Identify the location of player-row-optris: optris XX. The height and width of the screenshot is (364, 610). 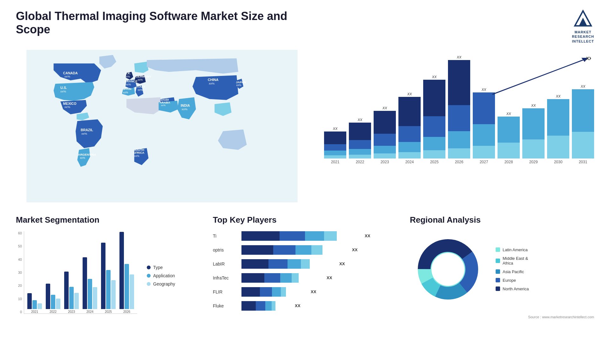
(305, 250).